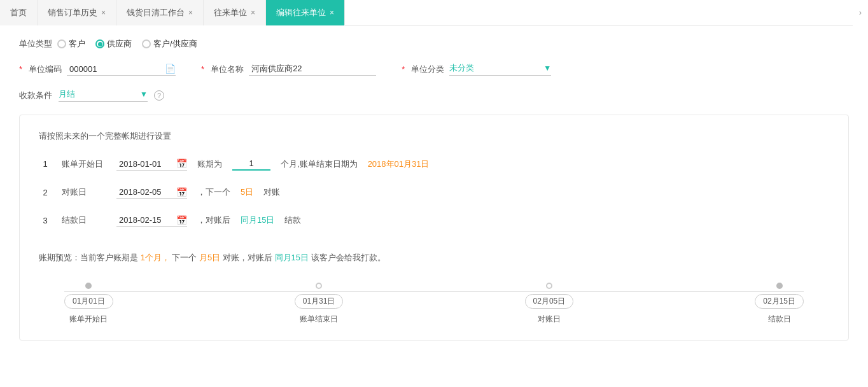 This screenshot has width=868, height=387. What do you see at coordinates (247, 192) in the screenshot?
I see `period-desc-highlight-2: 5日` at bounding box center [247, 192].